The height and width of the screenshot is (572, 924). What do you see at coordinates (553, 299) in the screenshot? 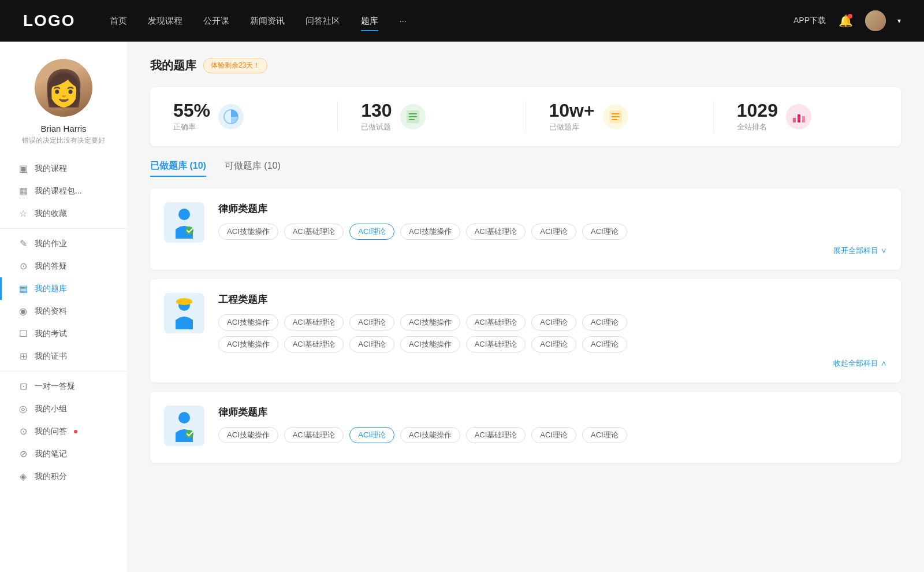
I see `qbank-title-engineer: 工程类题库` at bounding box center [553, 299].